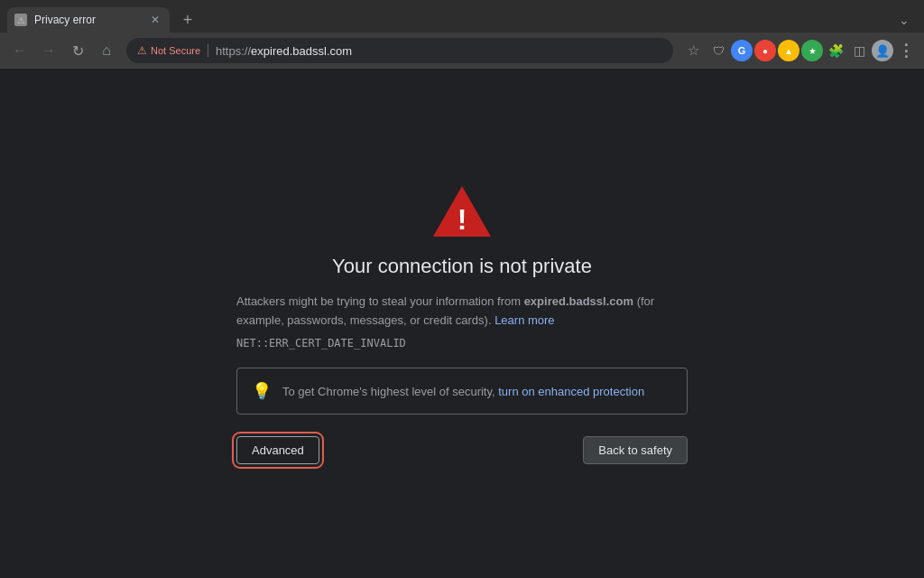 This screenshot has width=924, height=578. I want to click on error-description: Attackers might be trying to steal your …, so click(462, 312).